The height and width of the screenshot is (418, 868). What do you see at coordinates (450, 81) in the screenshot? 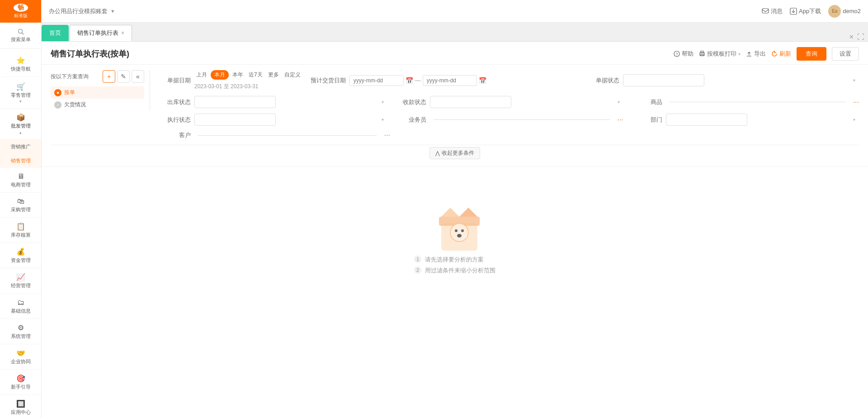
I see `expected-date-end` at bounding box center [450, 81].